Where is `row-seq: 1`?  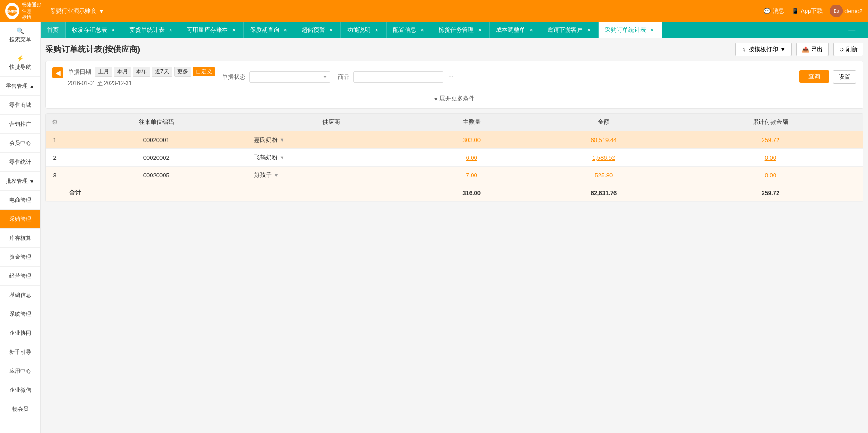 row-seq: 1 is located at coordinates (55, 140).